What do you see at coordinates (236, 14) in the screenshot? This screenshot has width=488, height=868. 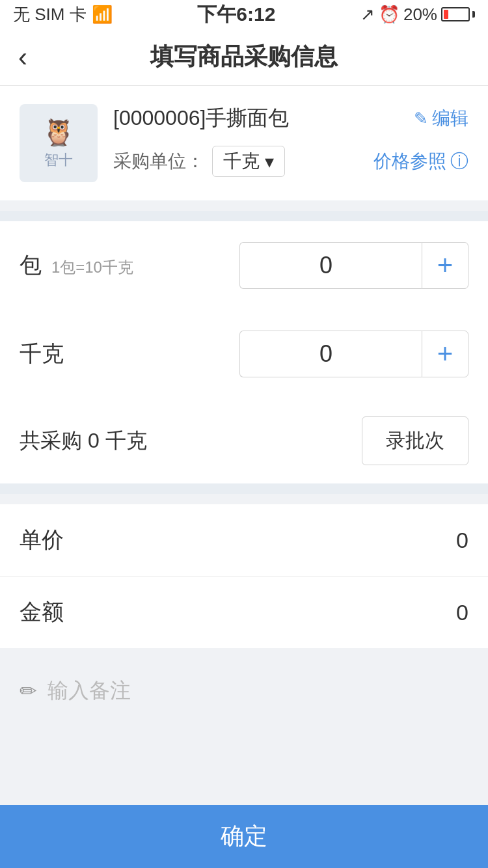 I see `status-time: 下午6:12` at bounding box center [236, 14].